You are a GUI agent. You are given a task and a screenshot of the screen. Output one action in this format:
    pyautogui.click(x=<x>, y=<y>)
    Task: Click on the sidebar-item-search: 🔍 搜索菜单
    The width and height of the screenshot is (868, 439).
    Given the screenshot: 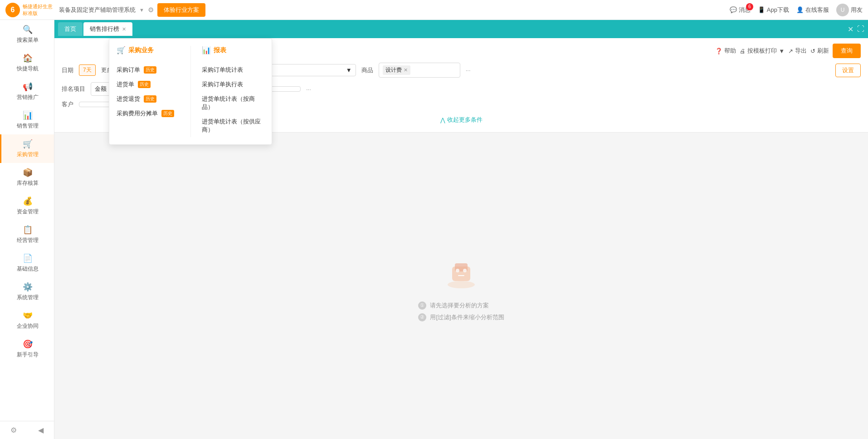 What is the action you would take?
    pyautogui.click(x=27, y=35)
    